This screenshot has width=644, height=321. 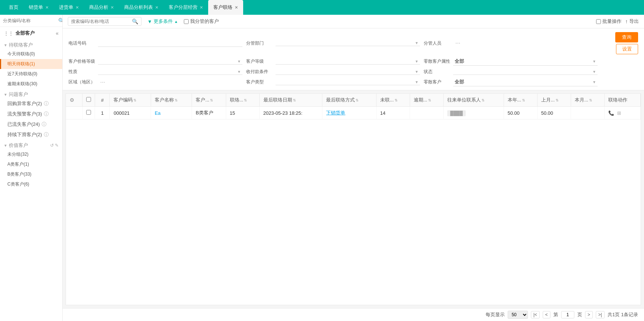 What do you see at coordinates (520, 100) in the screenshot?
I see `th-this-year: 本年...⇅` at bounding box center [520, 100].